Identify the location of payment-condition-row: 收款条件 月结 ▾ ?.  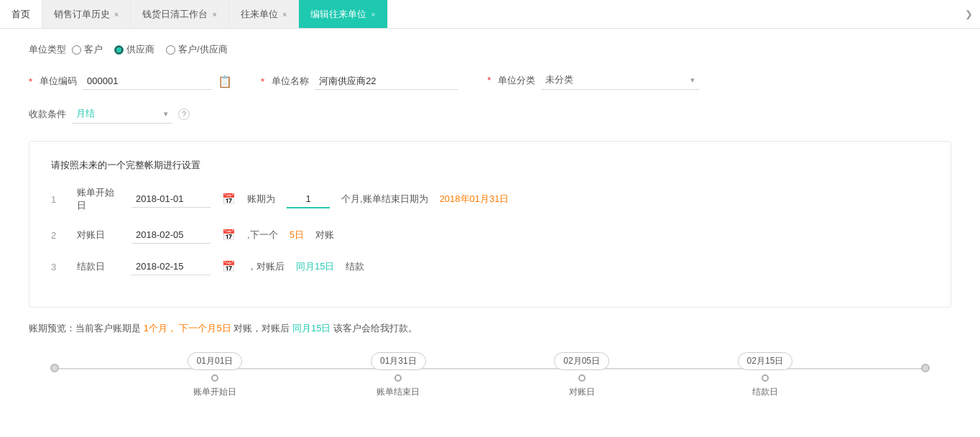
(490, 114).